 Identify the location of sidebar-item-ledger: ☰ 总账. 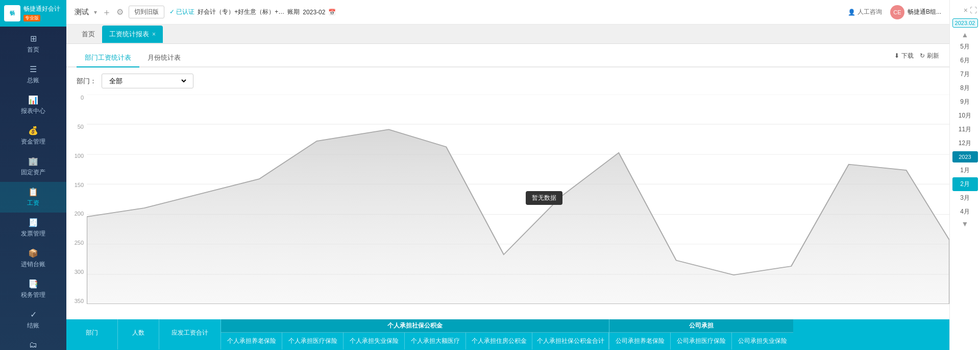
(33, 75).